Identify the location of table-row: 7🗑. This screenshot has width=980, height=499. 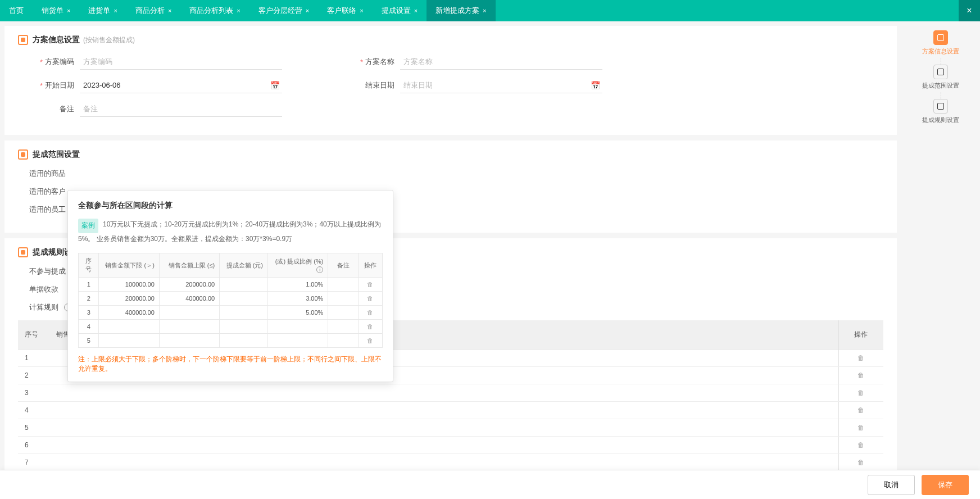
(451, 462).